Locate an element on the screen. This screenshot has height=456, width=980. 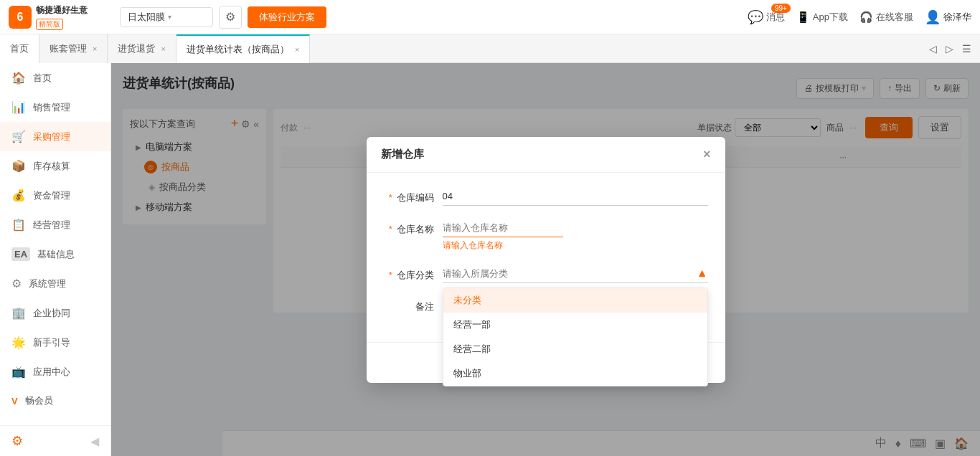
code-input is located at coordinates (575, 196).